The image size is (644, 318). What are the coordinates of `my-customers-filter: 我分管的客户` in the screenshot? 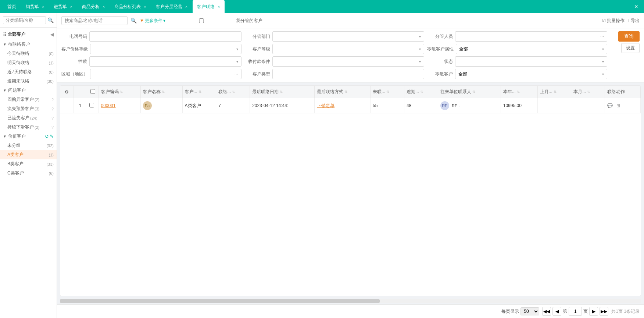 It's located at (215, 21).